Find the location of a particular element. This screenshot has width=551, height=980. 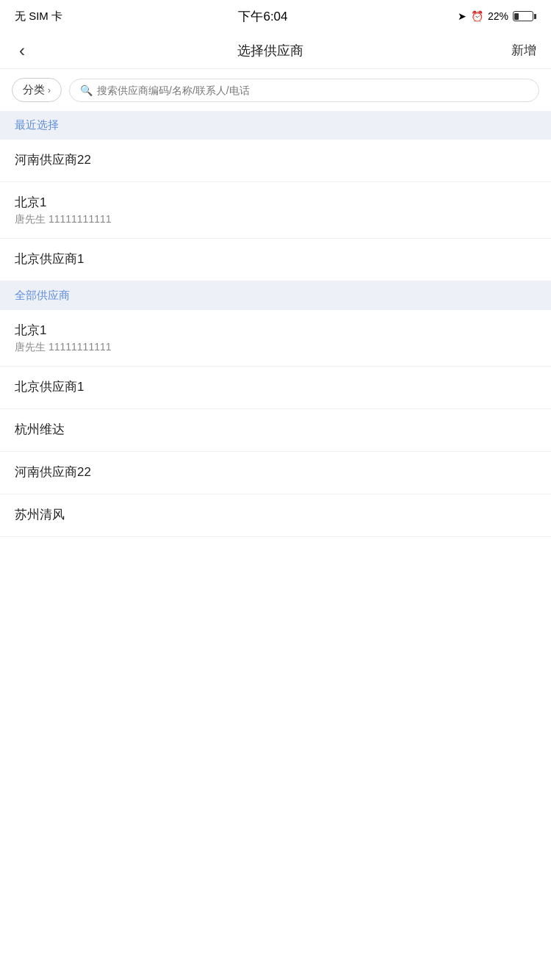

supplier-name: 杭州维达 is located at coordinates (276, 429).